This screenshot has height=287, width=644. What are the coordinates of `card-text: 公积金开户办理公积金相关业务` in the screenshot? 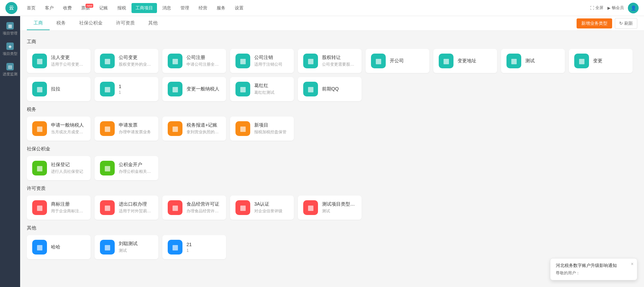 It's located at (136, 168).